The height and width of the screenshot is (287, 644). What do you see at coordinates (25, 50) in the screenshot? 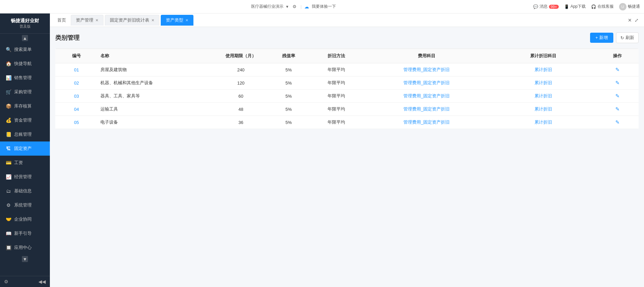
I see `sidebar-item-search: 🔍 搜索菜单` at bounding box center [25, 50].